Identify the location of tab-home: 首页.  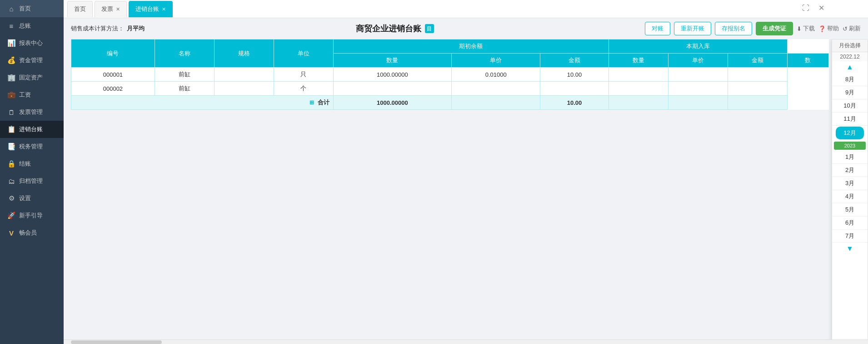
(80, 9).